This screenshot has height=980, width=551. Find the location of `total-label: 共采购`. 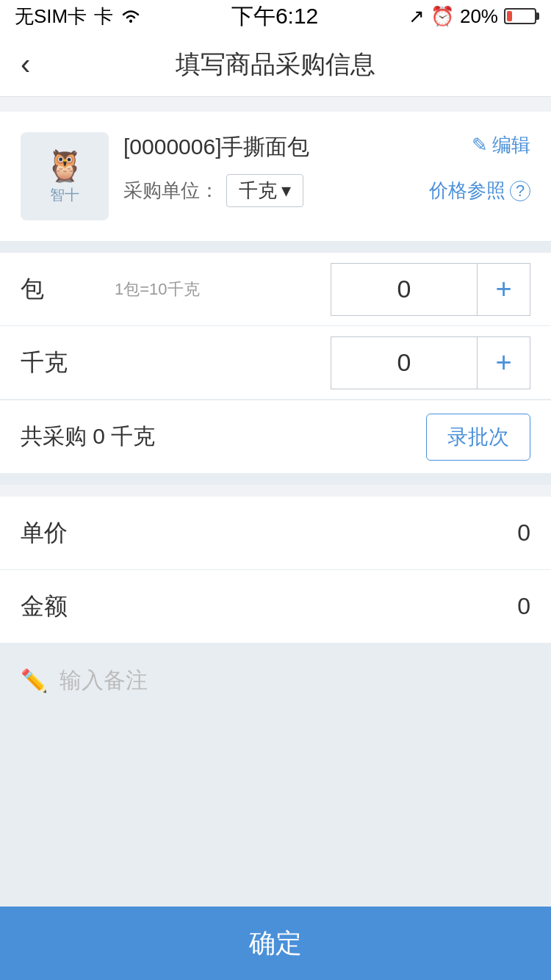

total-label: 共采购 is located at coordinates (54, 436).